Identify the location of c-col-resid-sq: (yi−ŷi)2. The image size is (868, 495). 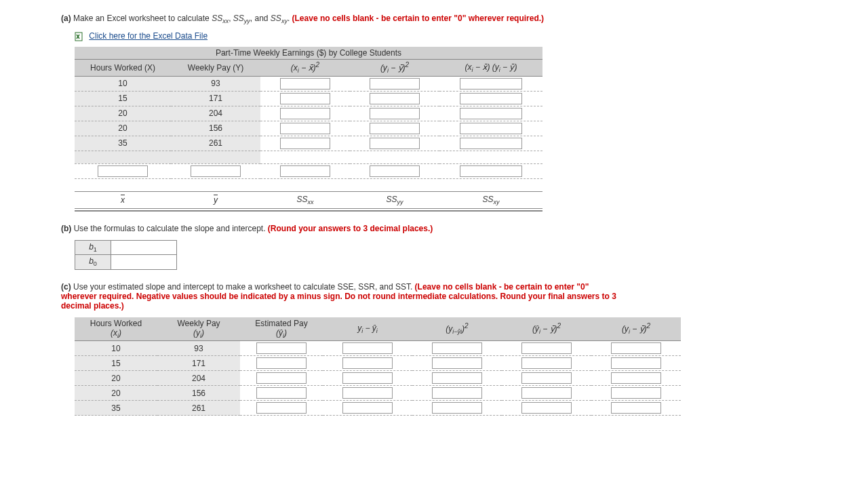
(457, 330).